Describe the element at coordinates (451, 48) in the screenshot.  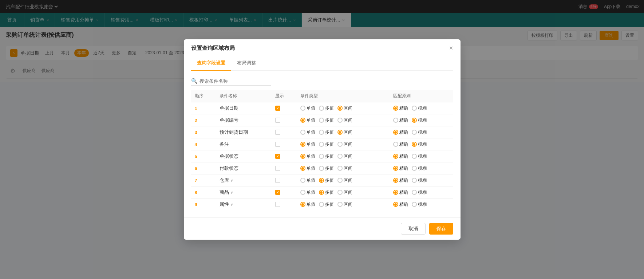
I see `modal-close-button: ×` at that location.